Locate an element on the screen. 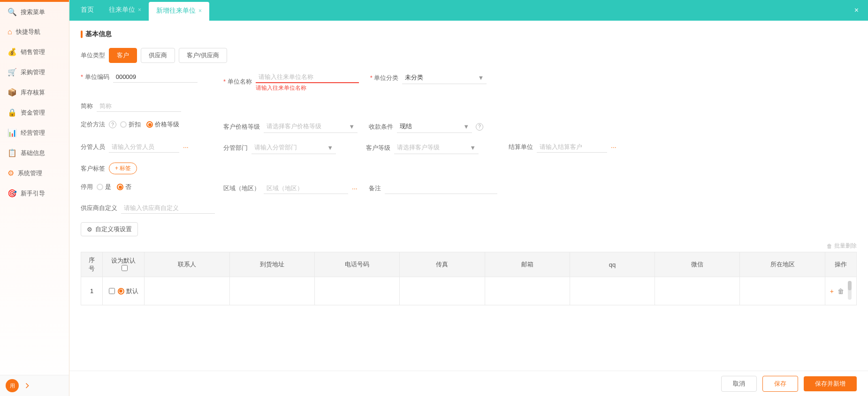  sidebar-item-operations: 📊 经营管理 is located at coordinates (35, 132).